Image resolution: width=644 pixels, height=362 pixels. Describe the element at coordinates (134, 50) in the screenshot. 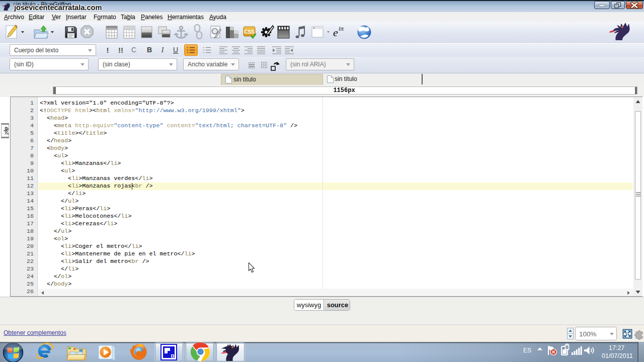

I see `svg-text: C` at that location.